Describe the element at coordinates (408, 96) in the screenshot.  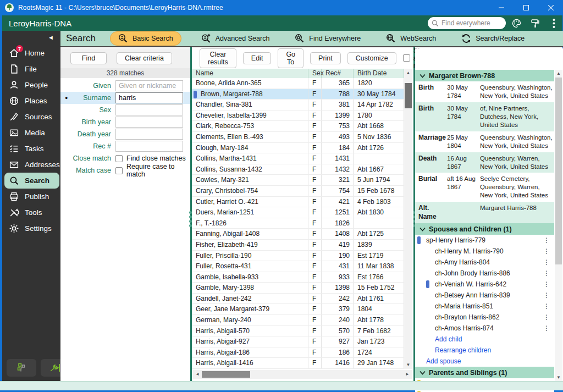
I see `results-scrollbar-thumb` at that location.